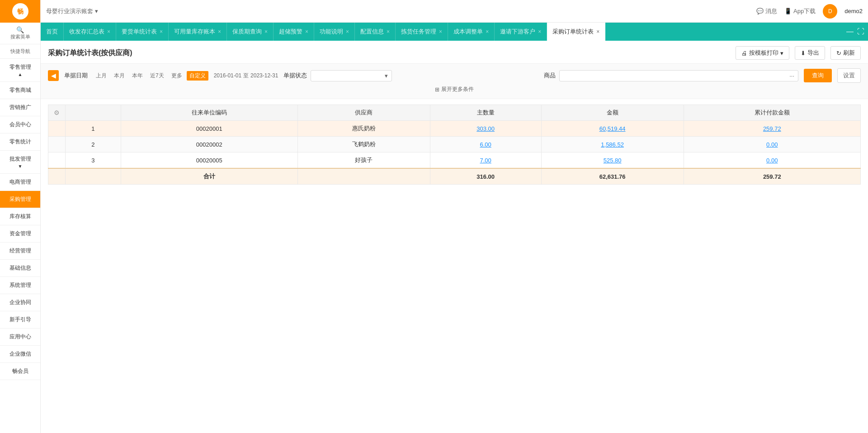  I want to click on tab-task-mgmt: 拣货任务管理 ×, so click(422, 32).